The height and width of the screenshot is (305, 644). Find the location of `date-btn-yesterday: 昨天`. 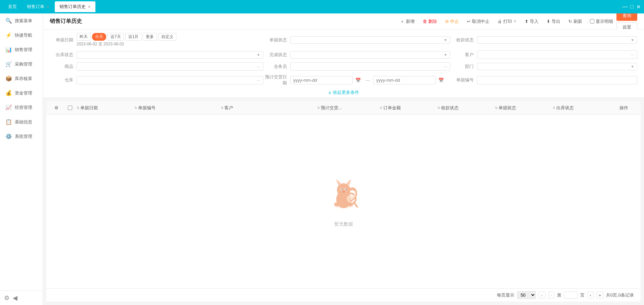

date-btn-yesterday: 昨天 is located at coordinates (84, 37).